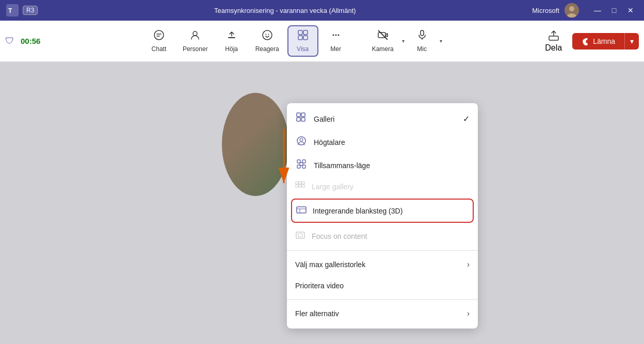 Image resolution: width=644 pixels, height=344 pixels. What do you see at coordinates (383, 41) in the screenshot?
I see `kamera-button: Kamera` at bounding box center [383, 41].